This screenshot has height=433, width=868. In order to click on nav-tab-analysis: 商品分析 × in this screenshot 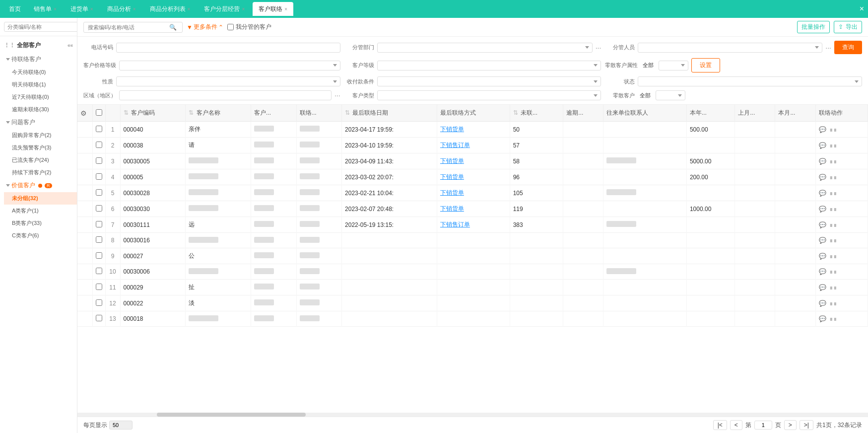, I will do `click(122, 9)`.